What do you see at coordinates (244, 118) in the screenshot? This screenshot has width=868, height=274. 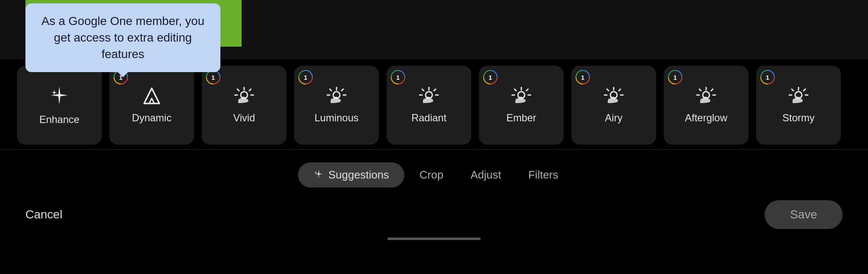 I see `vivid-label: Vivid` at bounding box center [244, 118].